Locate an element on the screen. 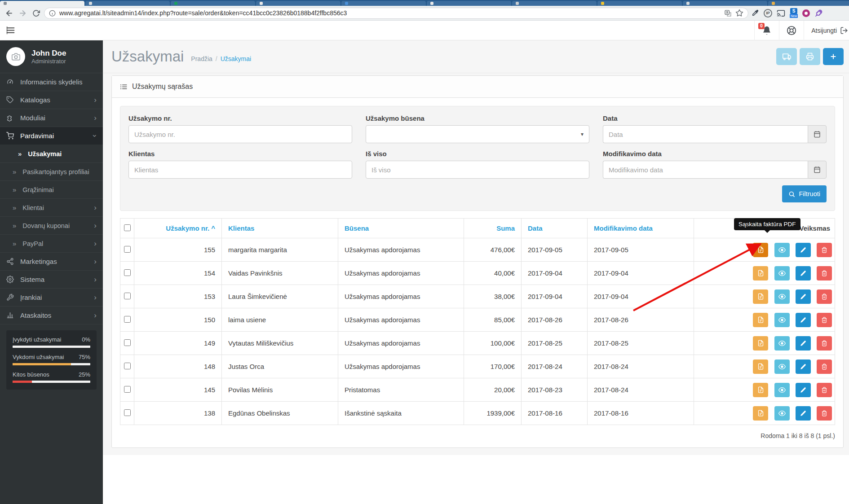 The width and height of the screenshot is (849, 504). sidebar-item-system: Sistema › is located at coordinates (51, 280).